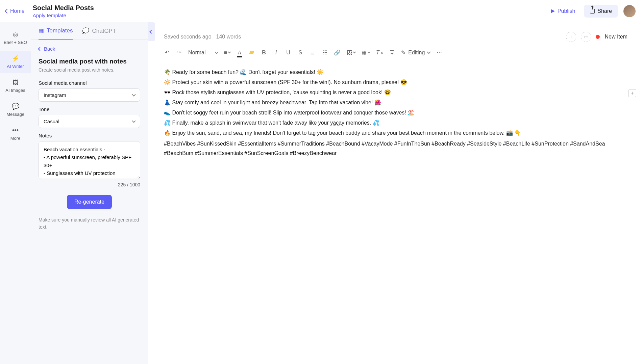 The width and height of the screenshot is (641, 364). What do you see at coordinates (351, 53) in the screenshot?
I see `image-button: 🖼` at bounding box center [351, 53].